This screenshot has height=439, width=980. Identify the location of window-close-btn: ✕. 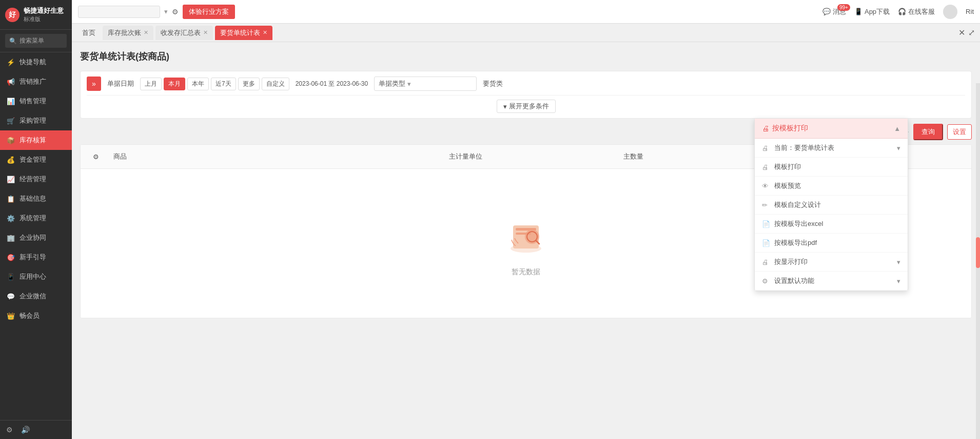
(962, 33).